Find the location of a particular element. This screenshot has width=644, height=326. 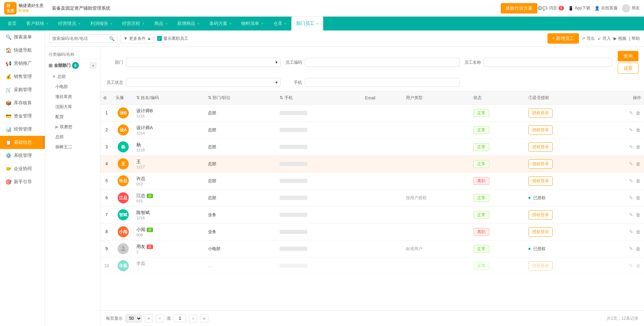

tab-history: 经营历程× is located at coordinates (133, 24).